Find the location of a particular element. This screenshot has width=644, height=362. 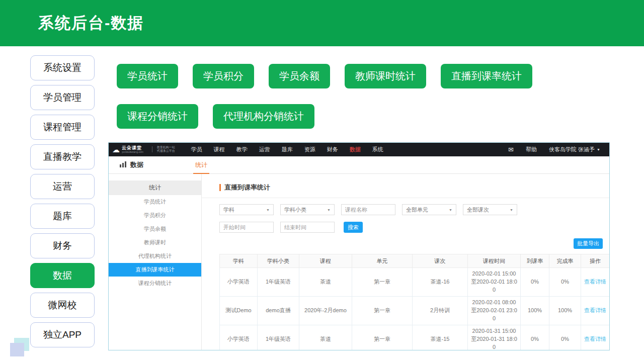

topnav-item: 数据 is located at coordinates (355, 150).